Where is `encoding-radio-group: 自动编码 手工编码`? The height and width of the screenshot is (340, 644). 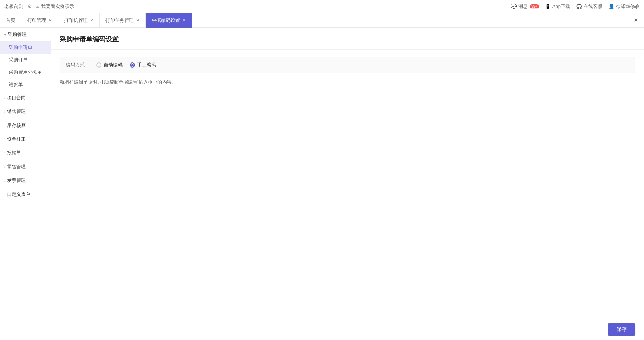
encoding-radio-group: 自动编码 手工编码 is located at coordinates (126, 65).